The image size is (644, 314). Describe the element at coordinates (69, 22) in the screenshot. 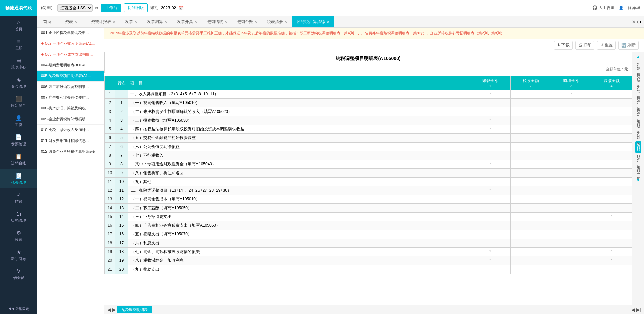

I see `tab-payroll: 工资表 ✕` at that location.